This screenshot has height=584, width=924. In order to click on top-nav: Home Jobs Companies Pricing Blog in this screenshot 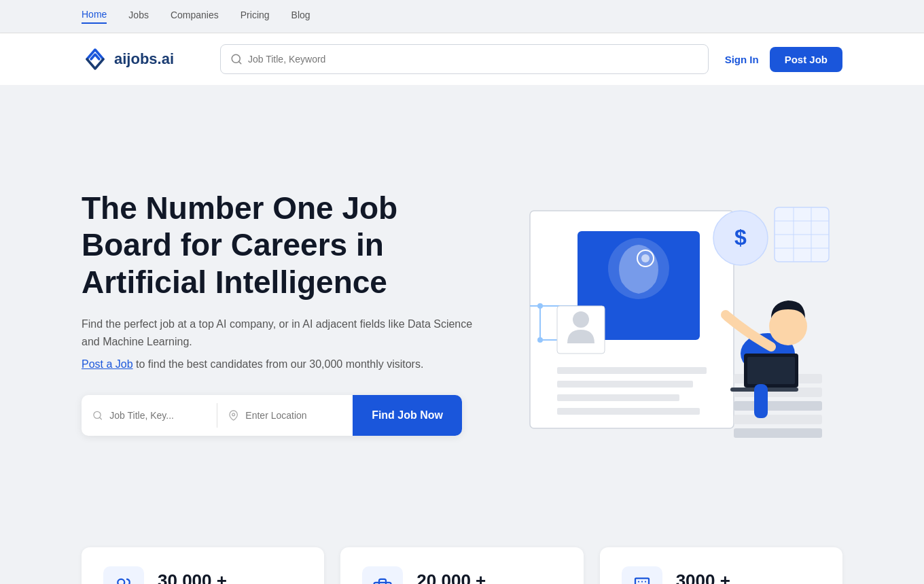, I will do `click(462, 16)`.